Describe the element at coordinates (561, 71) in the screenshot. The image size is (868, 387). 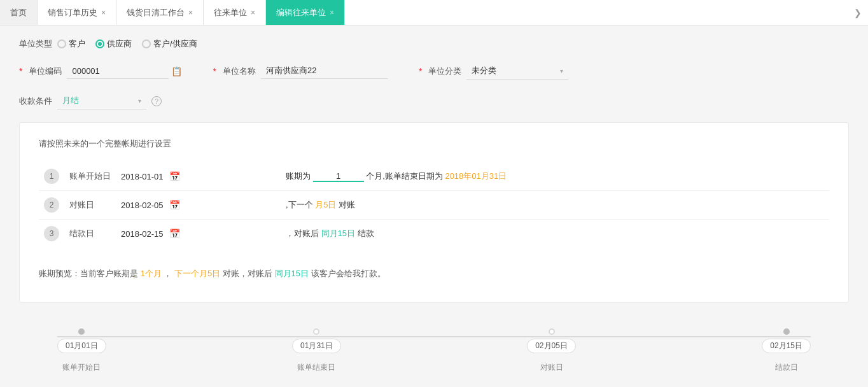
I see `classify-chevron-icon: ▾` at that location.